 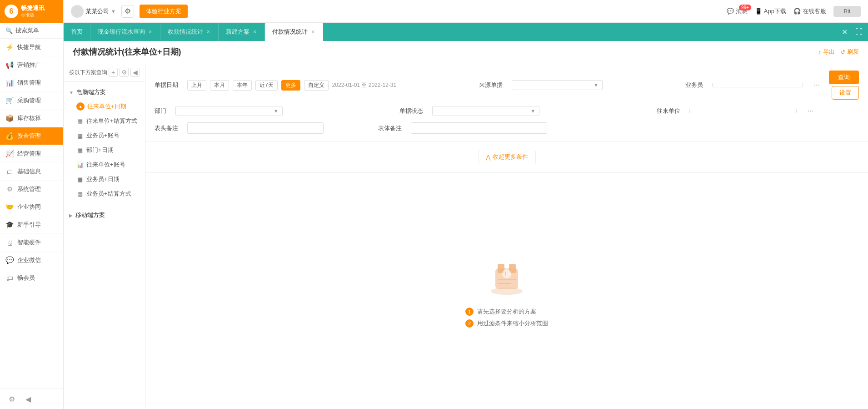 What do you see at coordinates (775, 11) in the screenshot?
I see `app-download-label: App下载` at bounding box center [775, 11].